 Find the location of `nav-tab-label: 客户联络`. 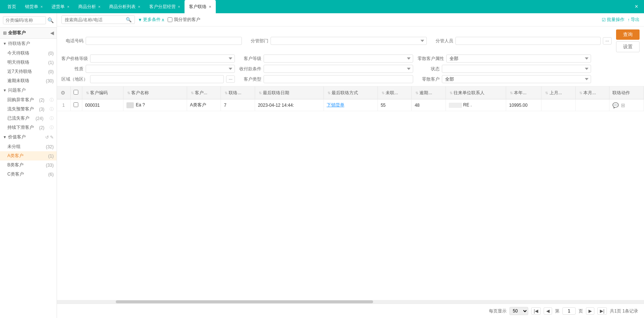

nav-tab-label: 客户联络 is located at coordinates (198, 7).